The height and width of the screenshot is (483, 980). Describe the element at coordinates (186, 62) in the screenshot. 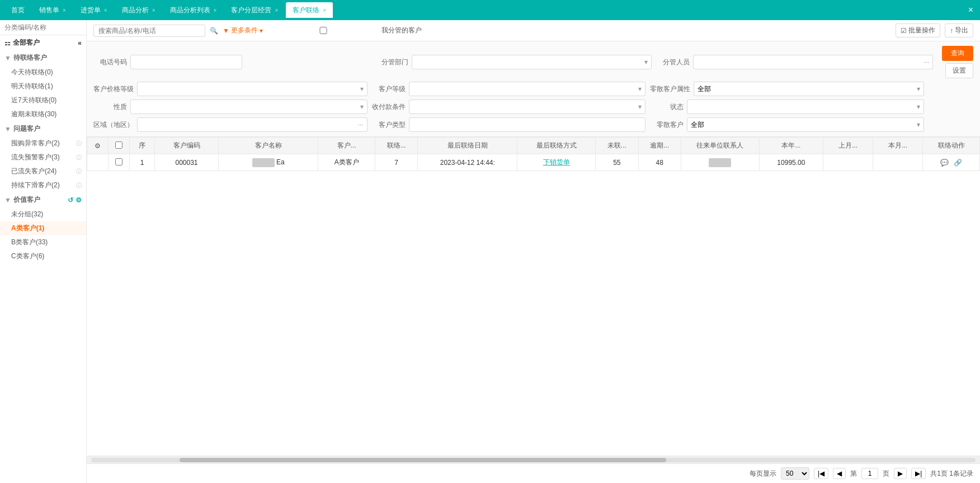

I see `phone-control` at that location.